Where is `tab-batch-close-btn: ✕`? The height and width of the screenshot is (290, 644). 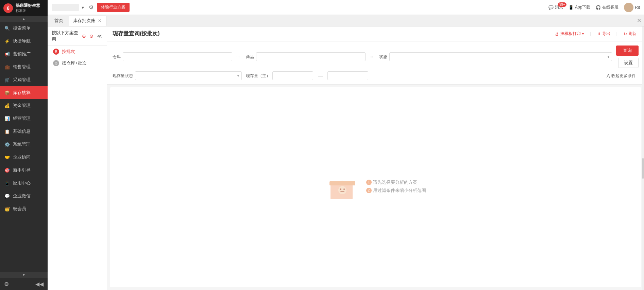 tab-batch-close-btn: ✕ is located at coordinates (100, 21).